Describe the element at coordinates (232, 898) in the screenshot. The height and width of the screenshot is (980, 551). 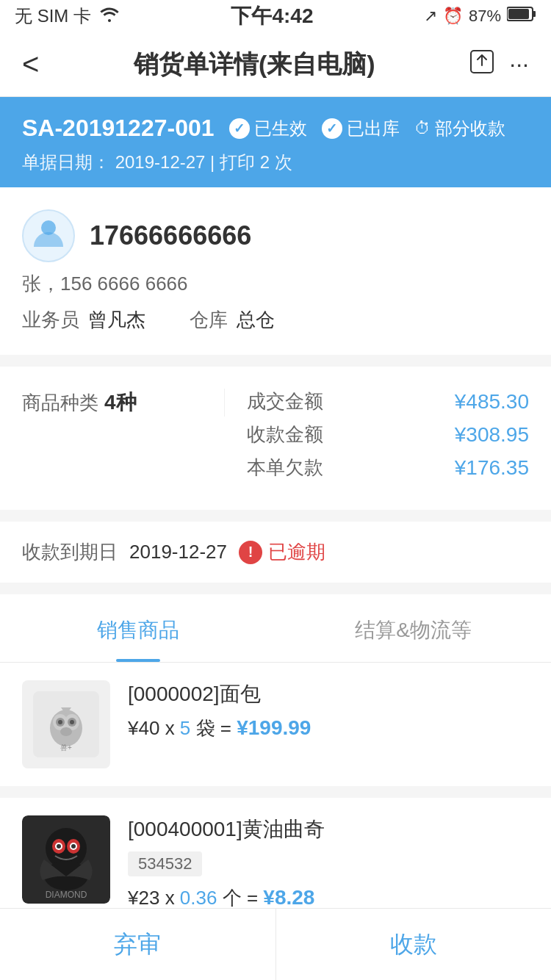
I see `price-unit-label-2: 个` at that location.